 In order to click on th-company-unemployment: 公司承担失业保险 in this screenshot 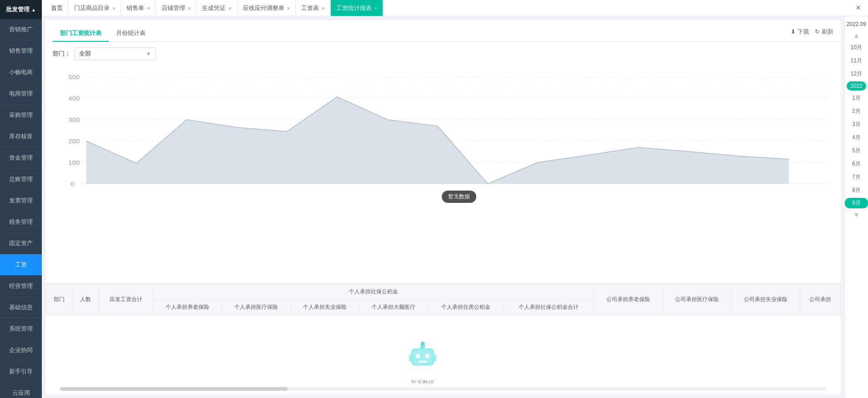, I will do `click(765, 300)`.